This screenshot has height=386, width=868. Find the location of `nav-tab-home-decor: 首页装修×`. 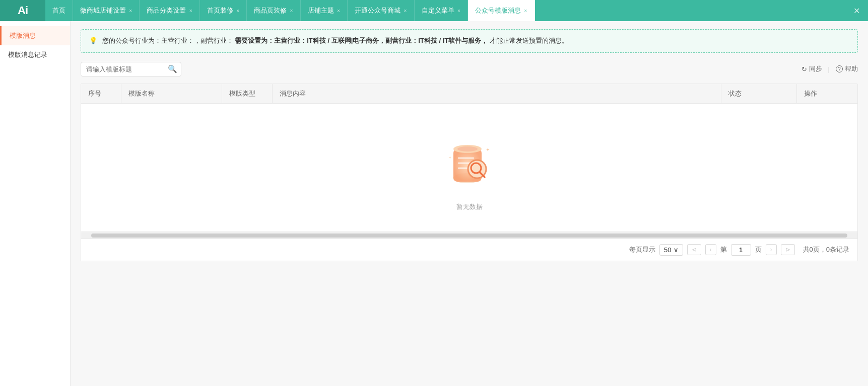

nav-tab-home-decor: 首页装修× is located at coordinates (224, 11).